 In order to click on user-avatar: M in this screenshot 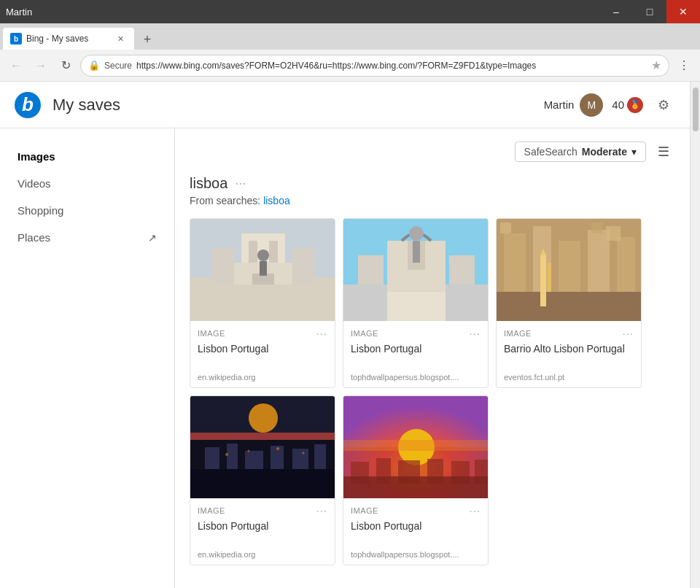, I will do `click(591, 105)`.